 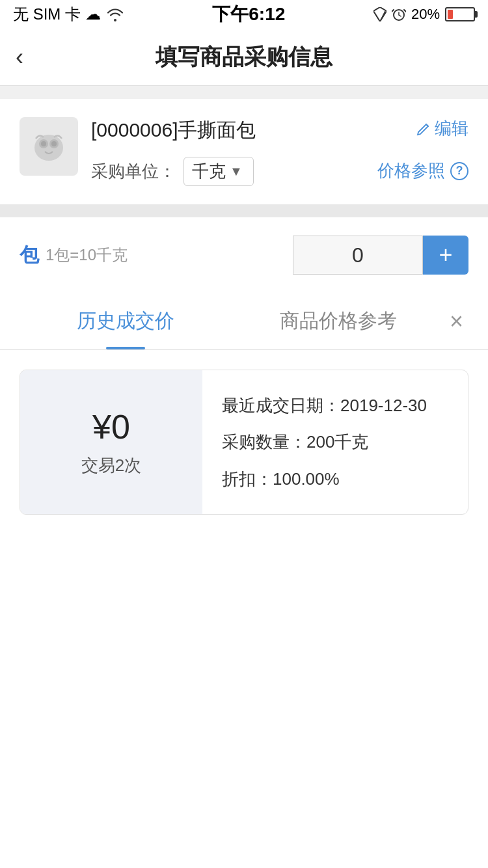 I want to click on price-number: 0, so click(x=121, y=427).